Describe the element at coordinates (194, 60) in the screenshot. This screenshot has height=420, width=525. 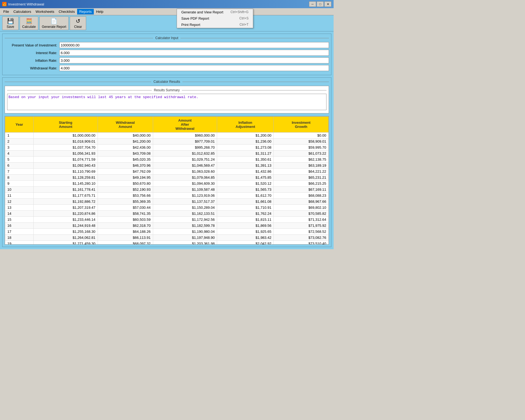
I see `infr-input` at that location.